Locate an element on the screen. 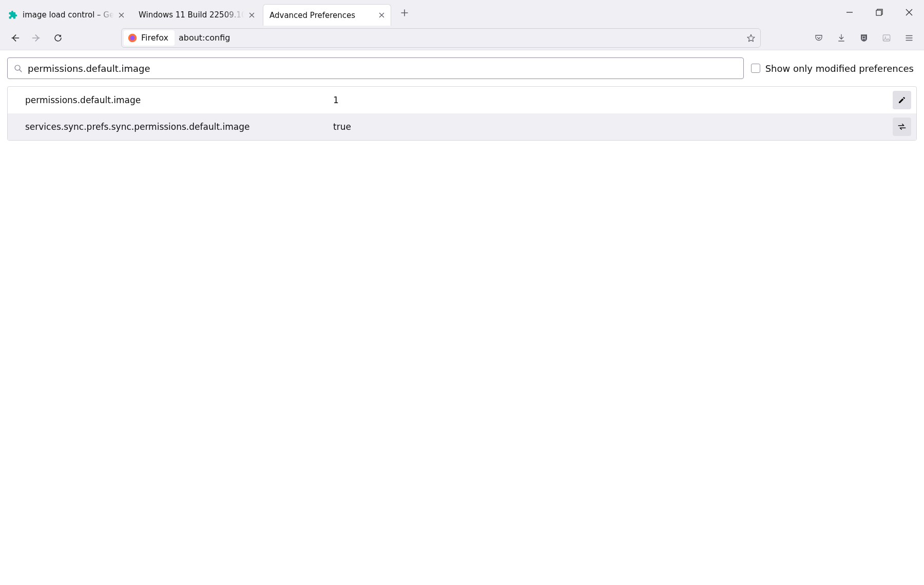 The height and width of the screenshot is (585, 924). tab-title: image load control – Get this Ex is located at coordinates (68, 15).